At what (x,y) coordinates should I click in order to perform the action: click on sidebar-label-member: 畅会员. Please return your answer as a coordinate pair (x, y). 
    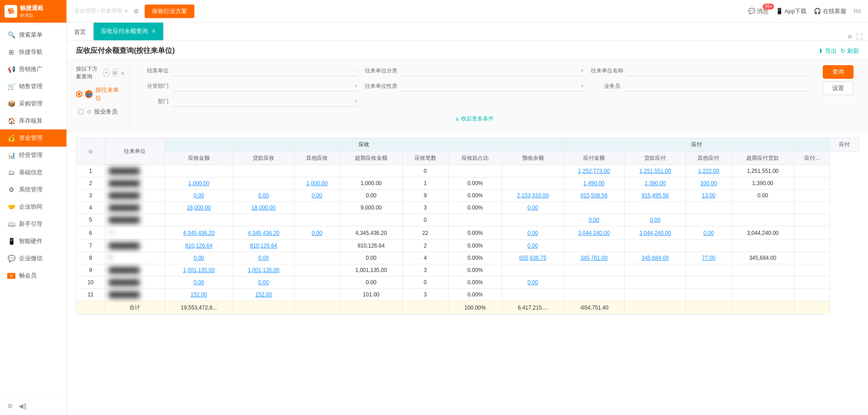
    Looking at the image, I should click on (28, 276).